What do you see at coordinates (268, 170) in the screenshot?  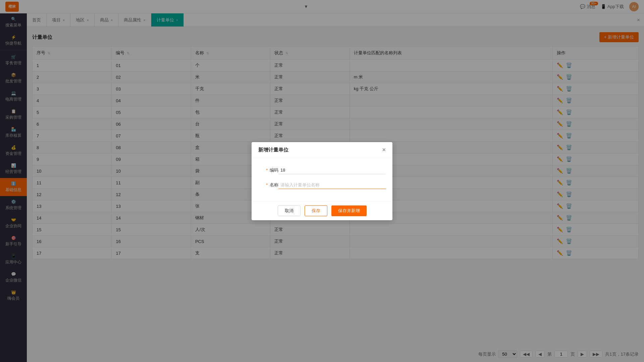 I see `form-code-label: * 编码` at bounding box center [268, 170].